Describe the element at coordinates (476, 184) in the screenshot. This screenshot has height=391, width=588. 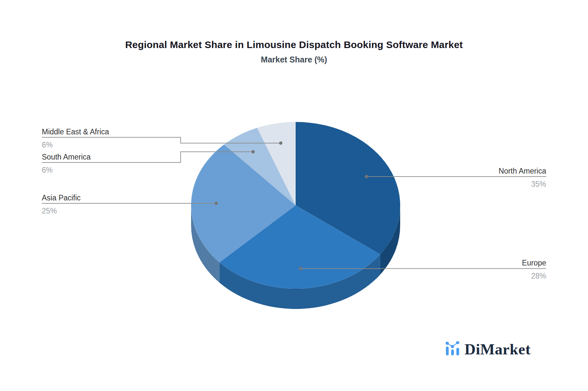
I see `slice-label-value: 35%` at that location.